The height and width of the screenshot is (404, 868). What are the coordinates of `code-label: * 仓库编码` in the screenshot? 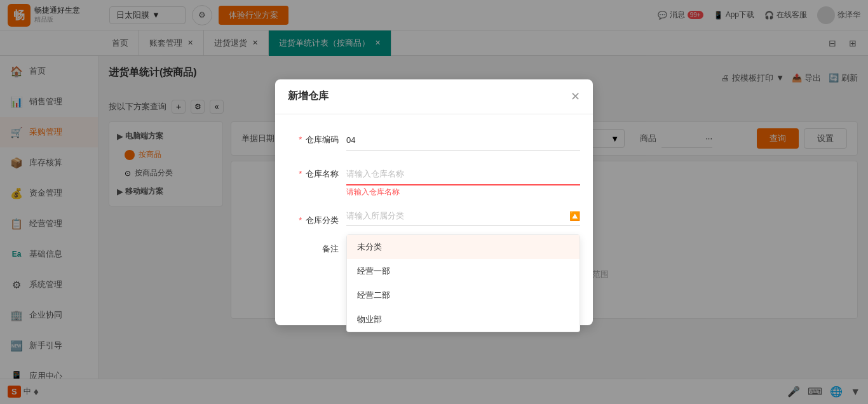 It's located at (313, 137).